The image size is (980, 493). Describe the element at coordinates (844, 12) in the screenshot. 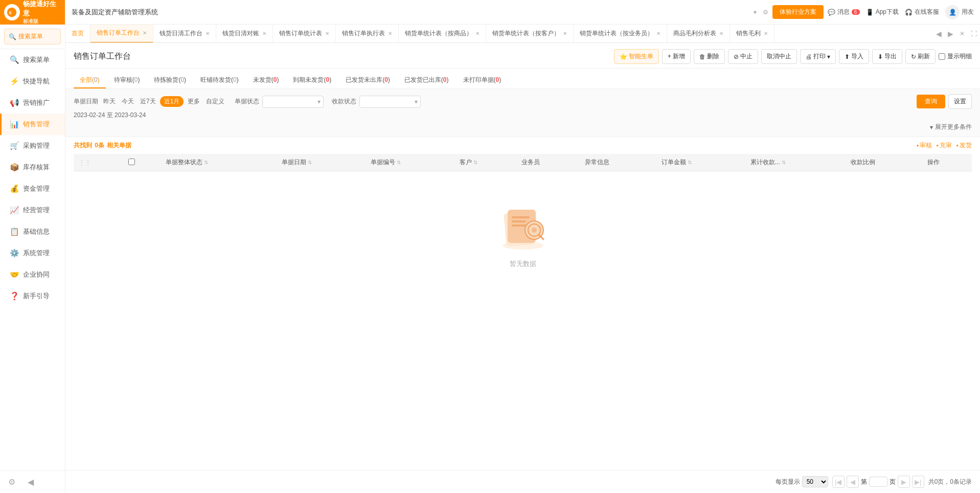

I see `message-action: 💬 消息 6` at that location.